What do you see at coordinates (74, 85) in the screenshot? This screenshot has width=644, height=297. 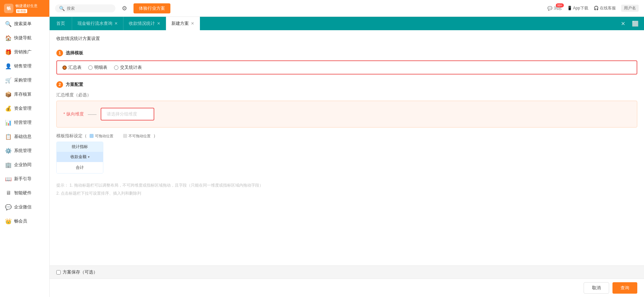 I see `section2-title: 方案配置` at bounding box center [74, 85].